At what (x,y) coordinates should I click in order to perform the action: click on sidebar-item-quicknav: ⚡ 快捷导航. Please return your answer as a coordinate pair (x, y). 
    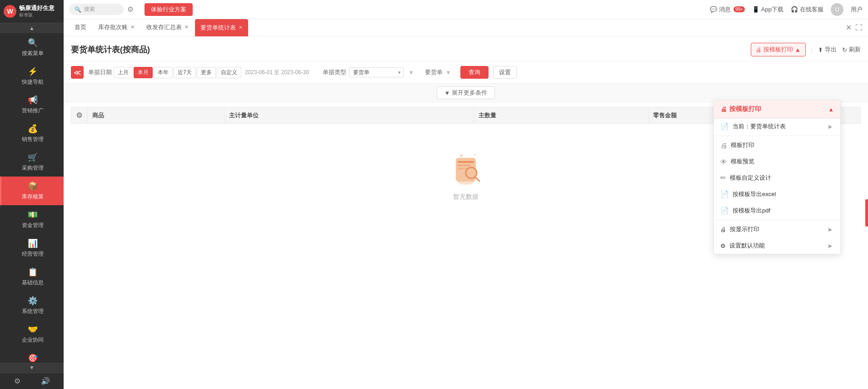
    Looking at the image, I should click on (32, 76).